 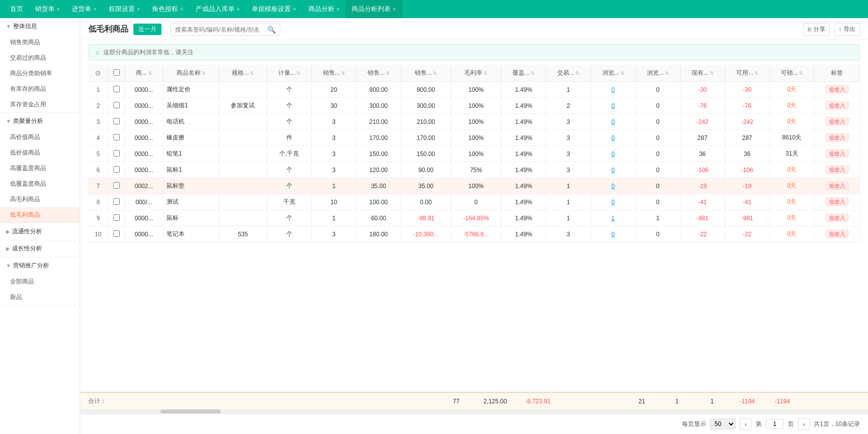 What do you see at coordinates (334, 73) in the screenshot?
I see `col-sales-qty: 销售...⇅` at bounding box center [334, 73].